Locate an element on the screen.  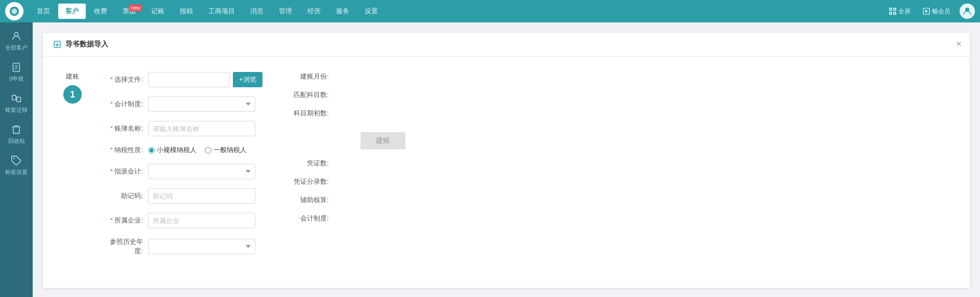
topnav-right: 全屏 畅会员 is located at coordinates (930, 11).